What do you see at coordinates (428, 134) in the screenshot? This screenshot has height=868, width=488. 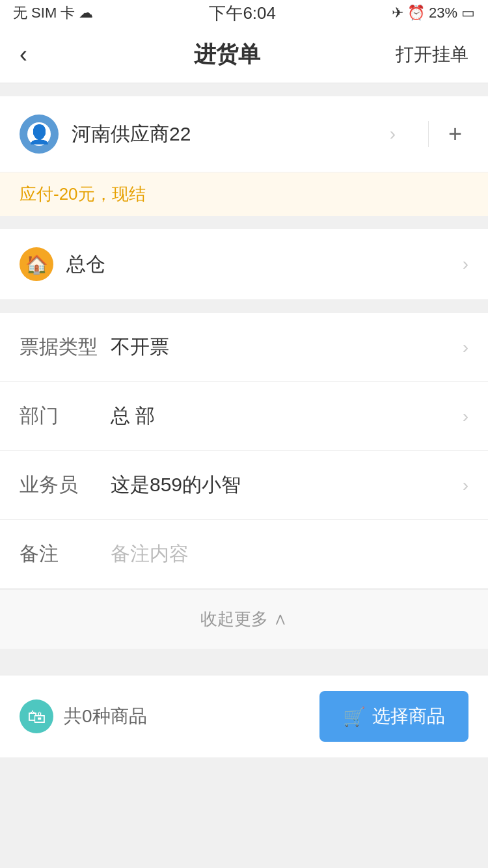 I see `divider` at bounding box center [428, 134].